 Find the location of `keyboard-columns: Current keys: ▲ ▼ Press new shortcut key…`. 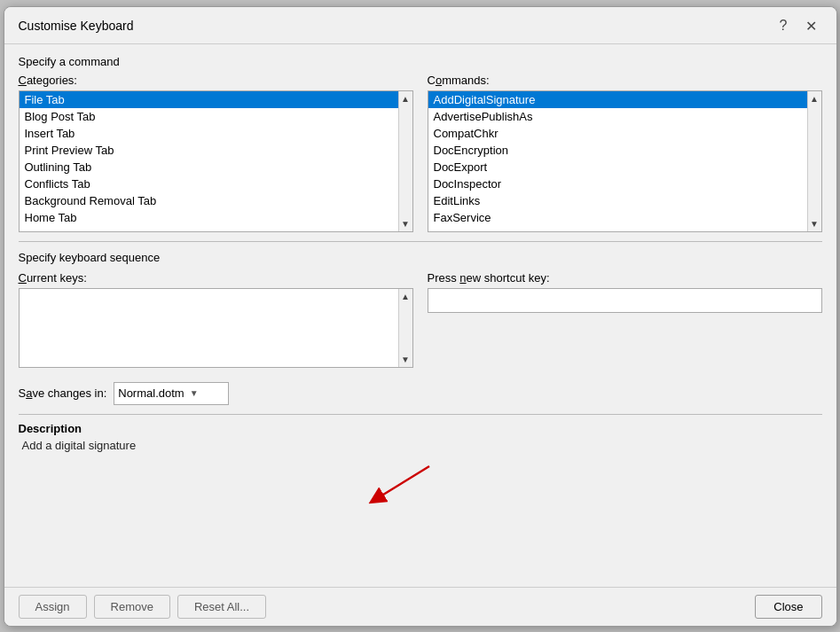

keyboard-columns: Current keys: ▲ ▼ Press new shortcut key… is located at coordinates (420, 319).